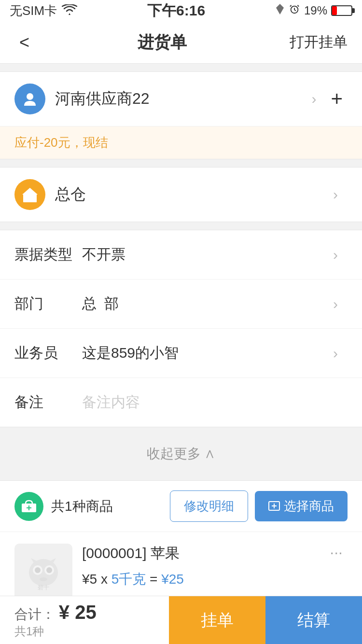  I want to click on department-label: 部门, so click(46, 304).